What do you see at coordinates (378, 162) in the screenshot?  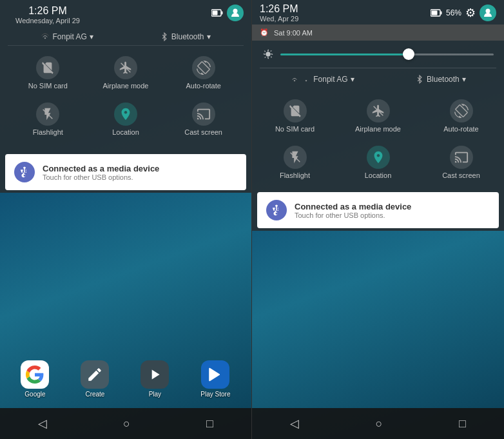 I see `right-toggle-location: Location` at bounding box center [378, 162].